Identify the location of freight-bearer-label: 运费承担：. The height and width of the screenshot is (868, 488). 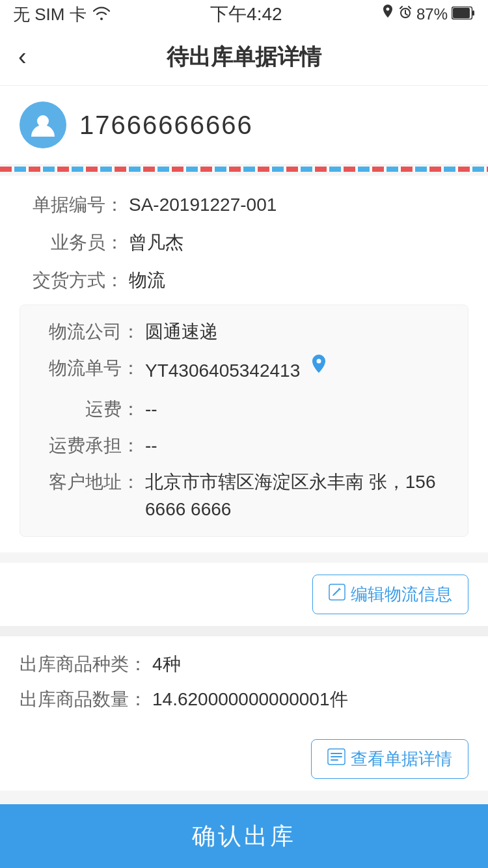
(88, 446).